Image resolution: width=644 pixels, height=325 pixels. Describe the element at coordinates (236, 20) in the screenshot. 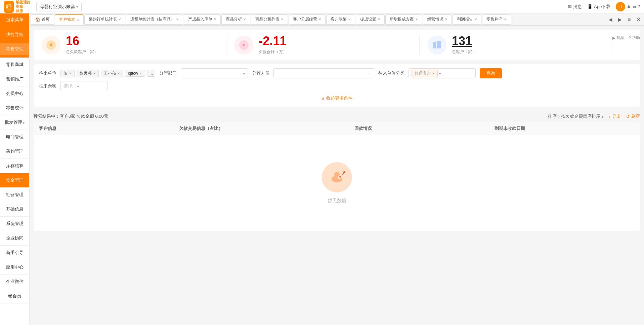

I see `tab-product-analysis: 商品分析 ✕` at that location.